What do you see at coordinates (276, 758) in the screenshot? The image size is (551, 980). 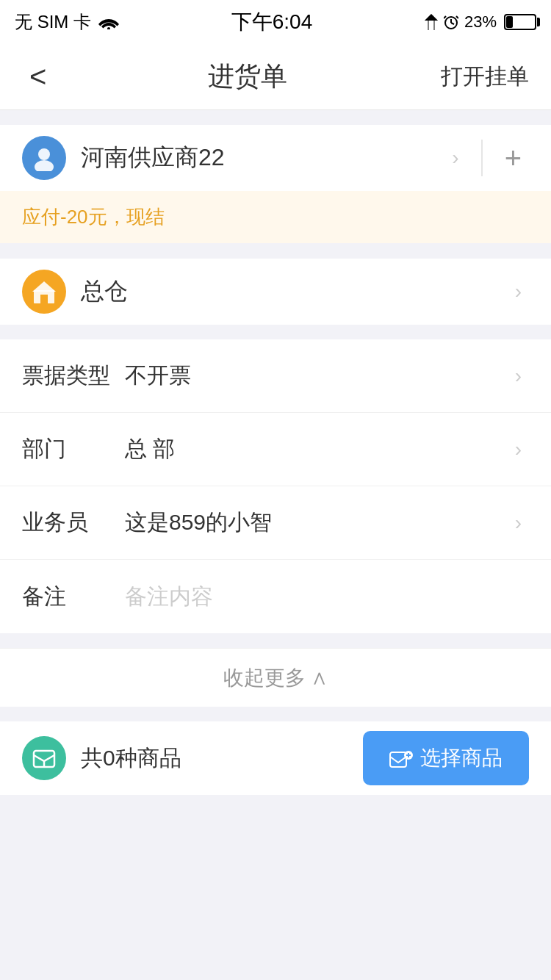 I see `product-bar: 共0种商品 选择商品` at bounding box center [276, 758].